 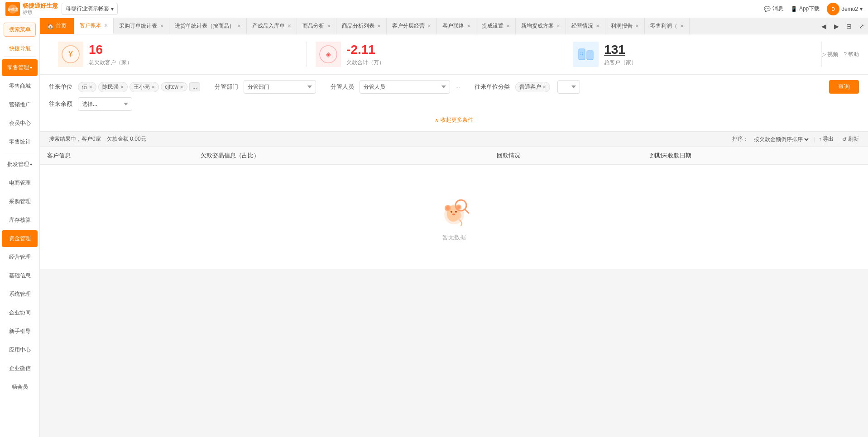 I want to click on category-select, so click(x=569, y=87).